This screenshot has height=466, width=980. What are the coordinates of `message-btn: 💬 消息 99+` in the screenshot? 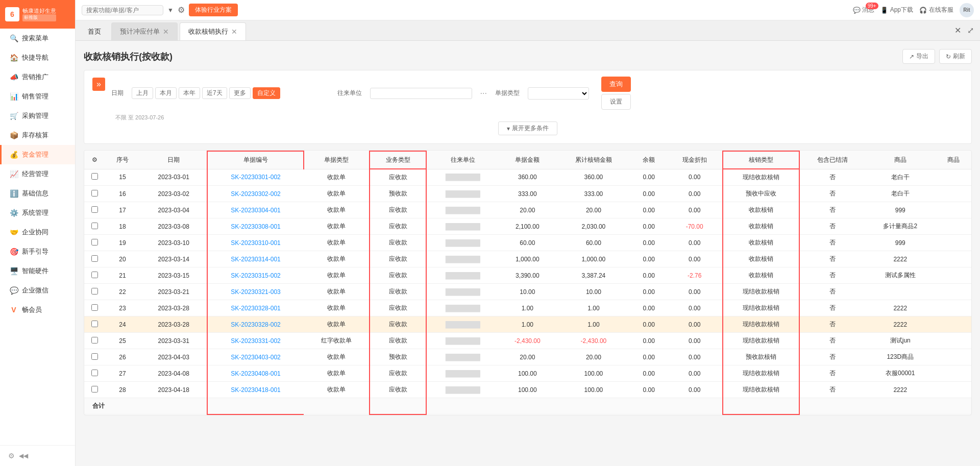 It's located at (864, 10).